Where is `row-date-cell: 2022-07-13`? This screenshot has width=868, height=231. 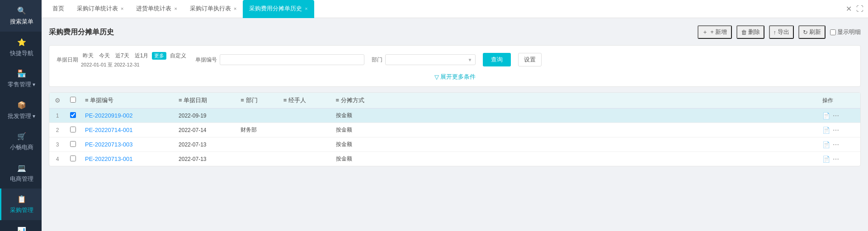 row-date-cell: 2022-07-13 is located at coordinates (205, 159).